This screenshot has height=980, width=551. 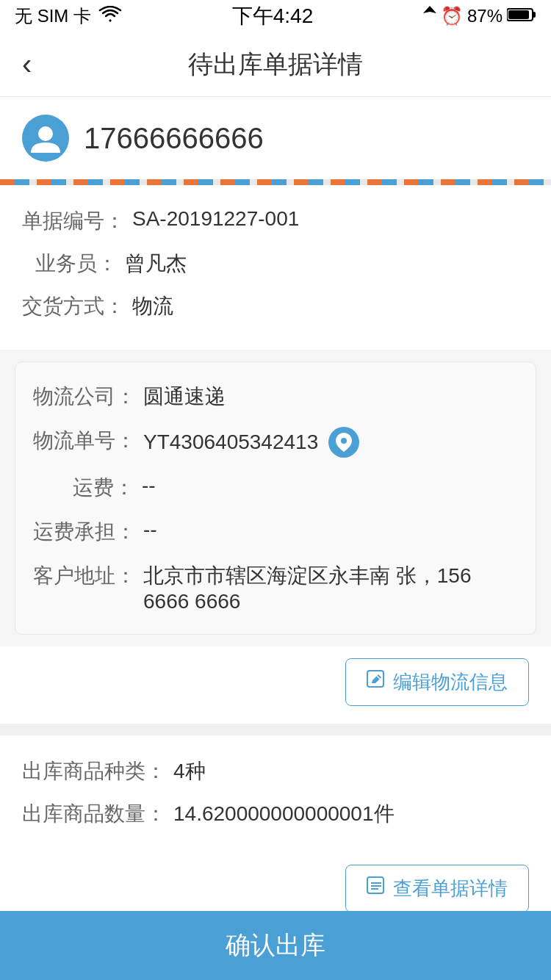 I want to click on product-types-label: 出库商品种类：, so click(x=98, y=771).